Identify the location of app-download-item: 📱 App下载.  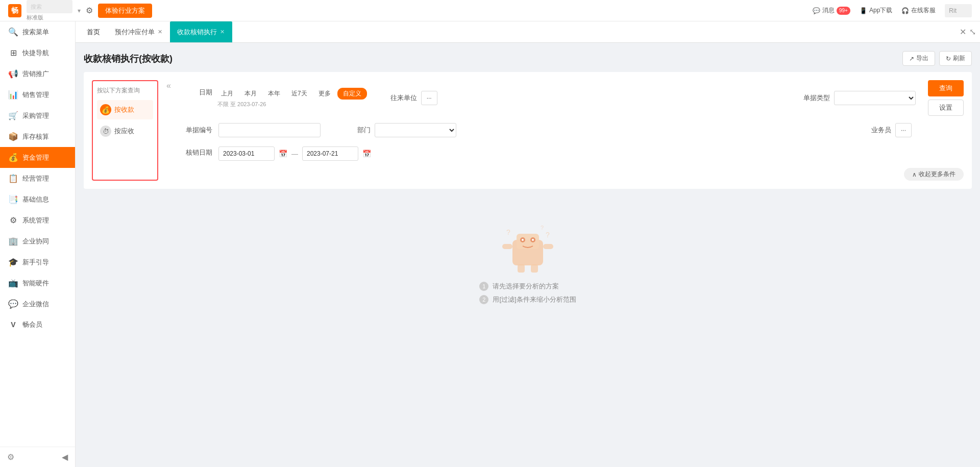
(876, 10).